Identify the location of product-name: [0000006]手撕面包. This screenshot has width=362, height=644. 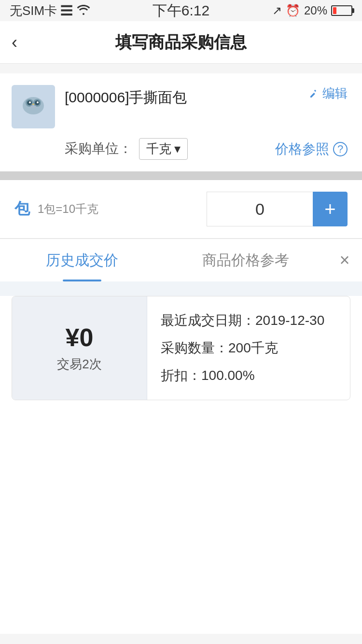
(125, 97).